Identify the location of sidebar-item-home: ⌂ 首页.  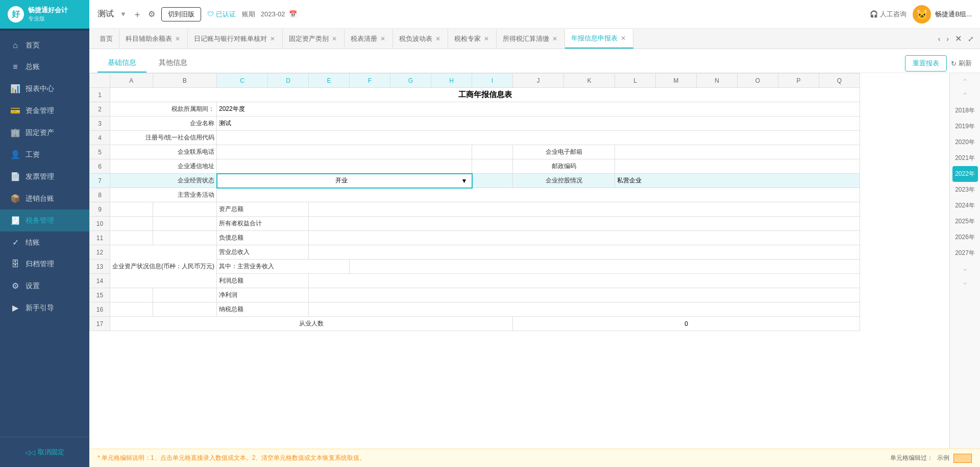
(45, 45).